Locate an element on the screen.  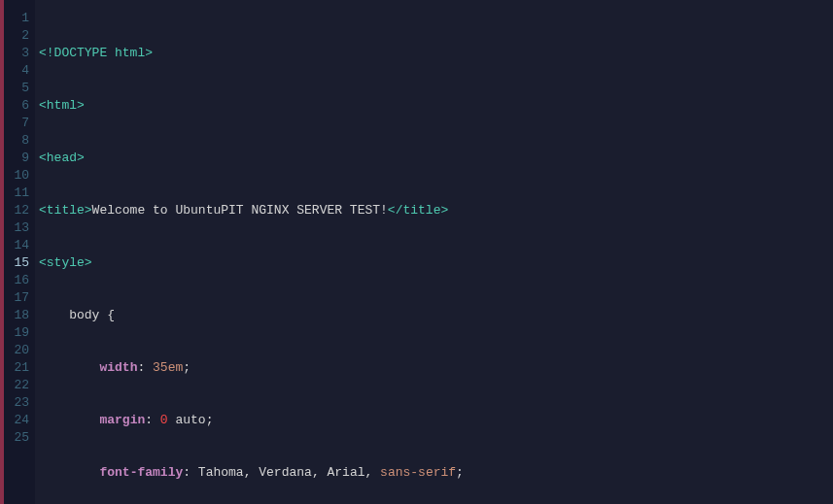
code-line: <head> is located at coordinates (435, 158).